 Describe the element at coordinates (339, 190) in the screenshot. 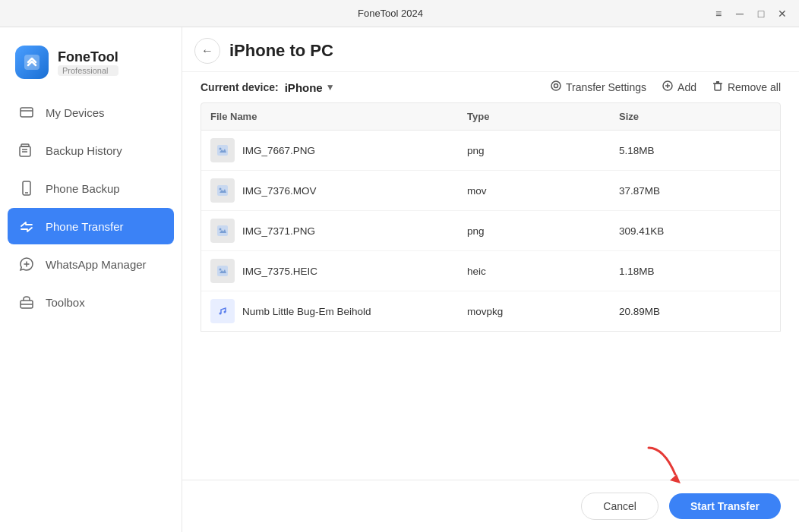

I see `file-cell: IMG_7376.MOV` at that location.